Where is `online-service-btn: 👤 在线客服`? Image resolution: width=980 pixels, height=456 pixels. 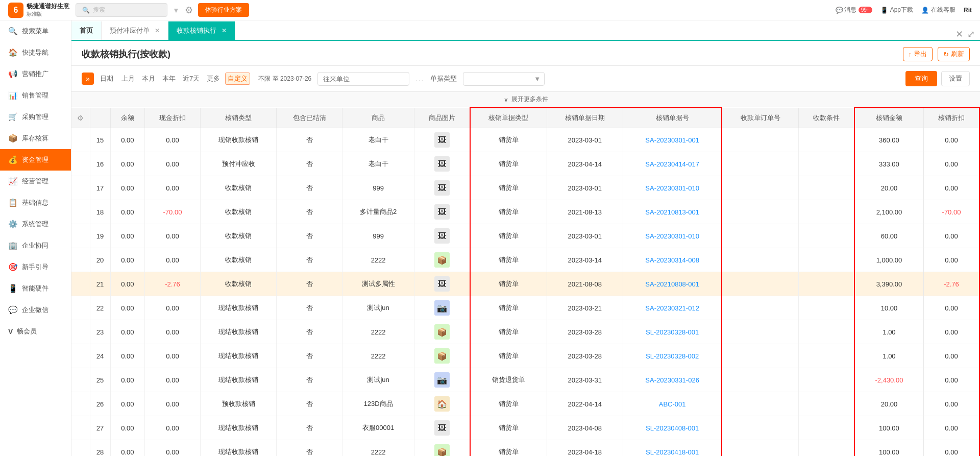 online-service-btn: 👤 在线客服 is located at coordinates (938, 10).